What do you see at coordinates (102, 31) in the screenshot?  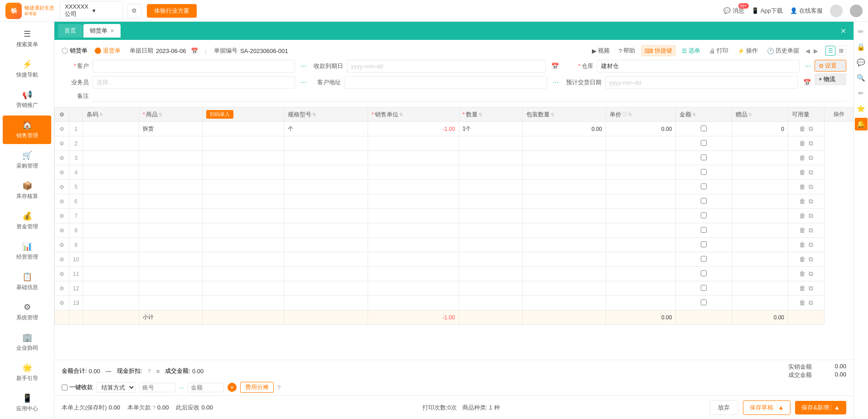 I see `tab-sales-order: 销货单 ✕` at bounding box center [102, 31].